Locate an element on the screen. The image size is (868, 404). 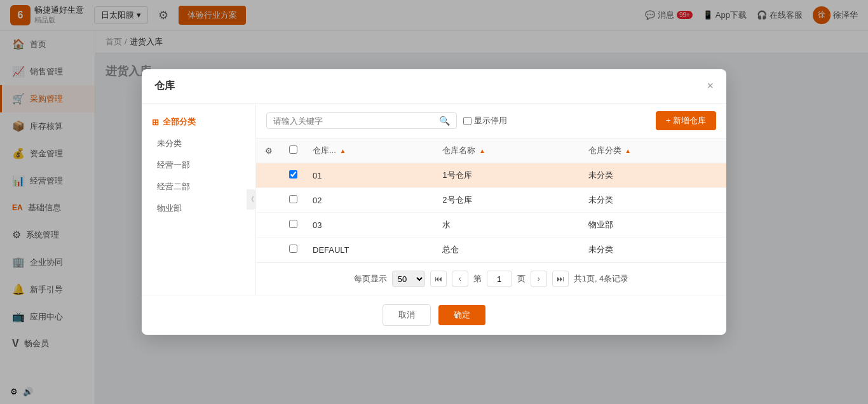
row-cat-2: 未分类 is located at coordinates (653, 201).